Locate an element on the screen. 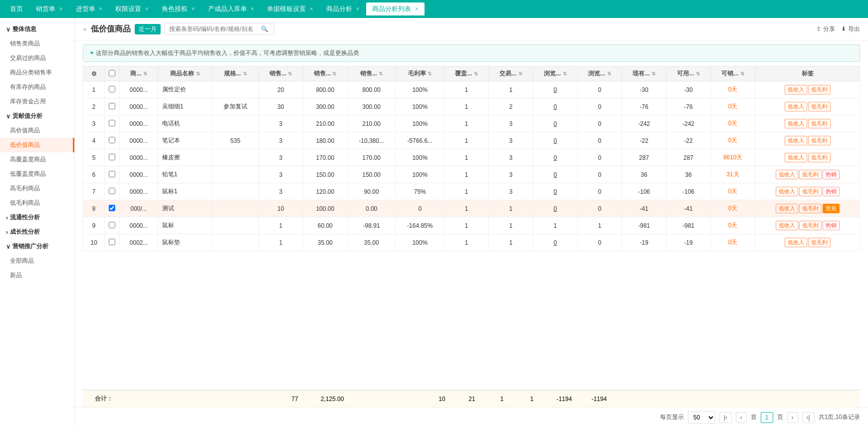  sidebar-item-traded: 交易过的商品 is located at coordinates (37, 58).